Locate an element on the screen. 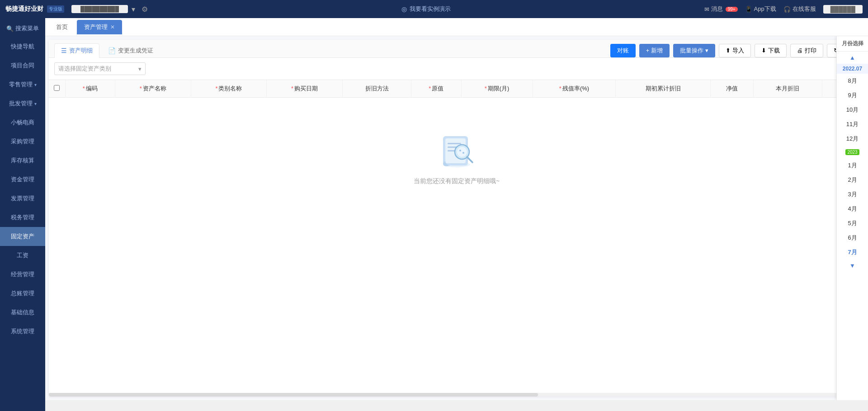 This screenshot has width=868, height=411. tab-close-icon: ✕ is located at coordinates (113, 27).